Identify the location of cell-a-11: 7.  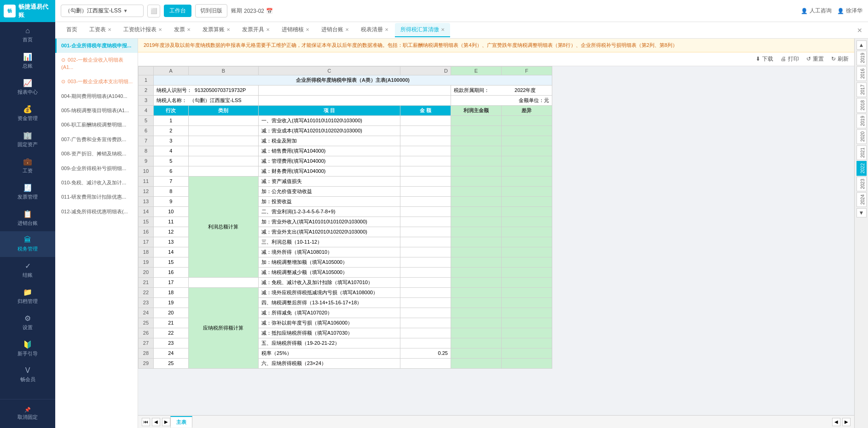
(171, 181).